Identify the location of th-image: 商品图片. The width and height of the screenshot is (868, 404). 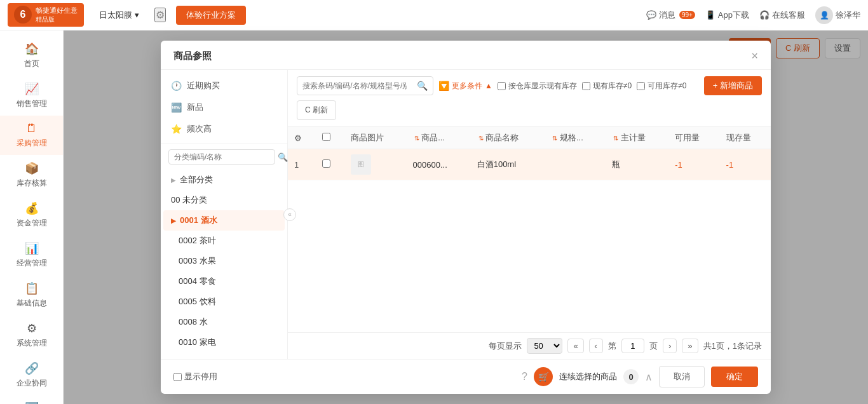
(376, 138).